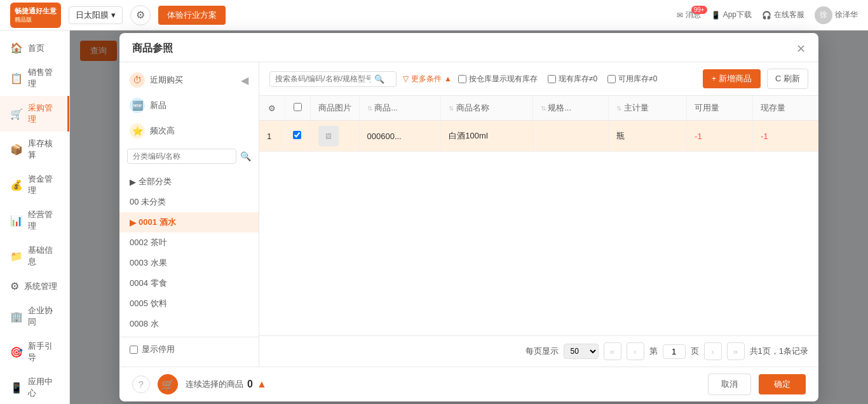 Image resolution: width=868 pixels, height=404 pixels. Describe the element at coordinates (613, 351) in the screenshot. I see `first-page-button: «` at that location.